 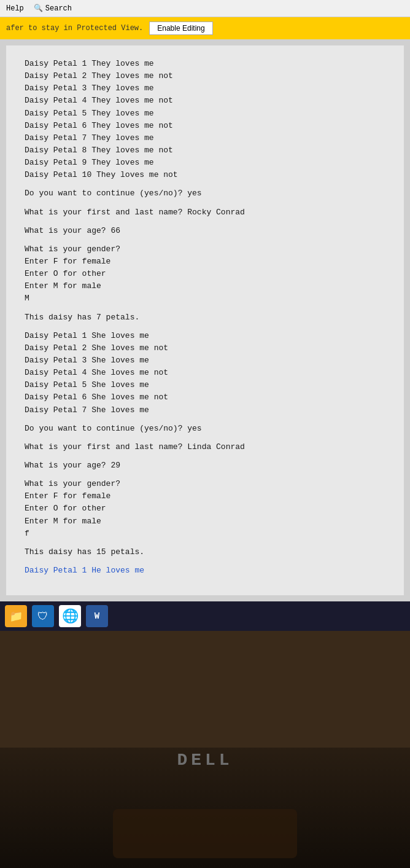 What do you see at coordinates (43, 616) in the screenshot?
I see `taskbar-security-icon: 🛡` at bounding box center [43, 616].